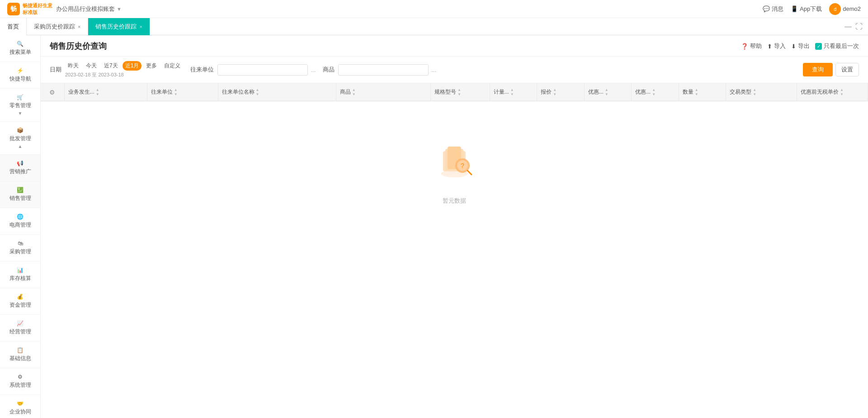 The width and height of the screenshot is (868, 418). I want to click on sort-arrows-unit-name: ▲▼, so click(258, 92).